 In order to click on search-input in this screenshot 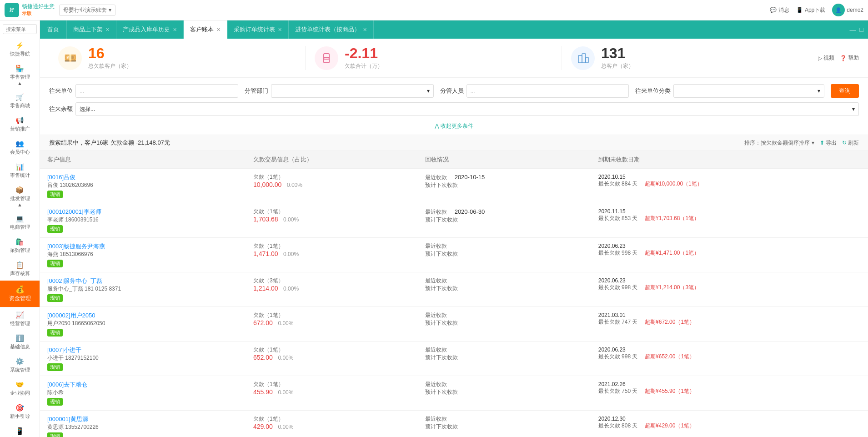, I will do `click(20, 29)`.